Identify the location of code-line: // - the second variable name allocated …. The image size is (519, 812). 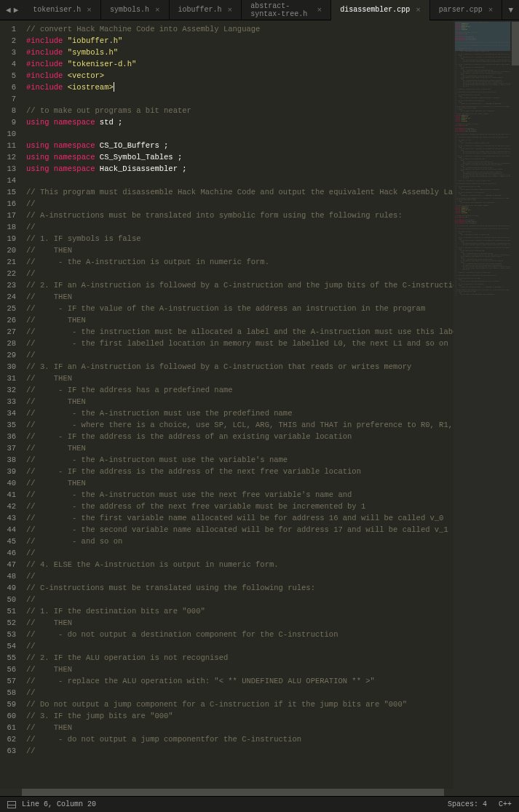
(237, 530).